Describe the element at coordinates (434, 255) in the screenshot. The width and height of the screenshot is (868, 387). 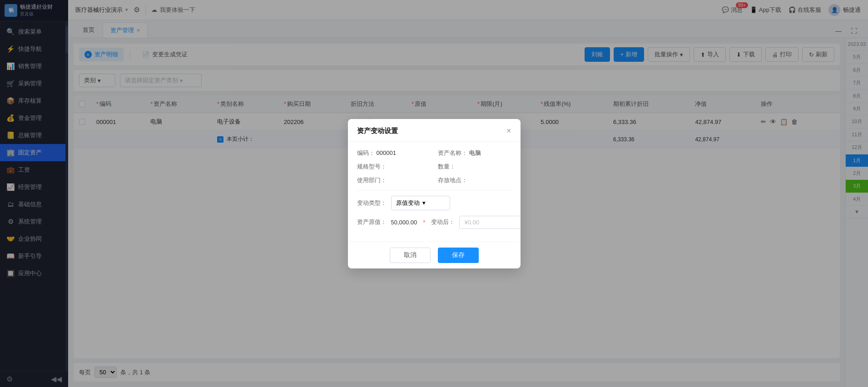
I see `dialog-footer: 取消 保存` at that location.